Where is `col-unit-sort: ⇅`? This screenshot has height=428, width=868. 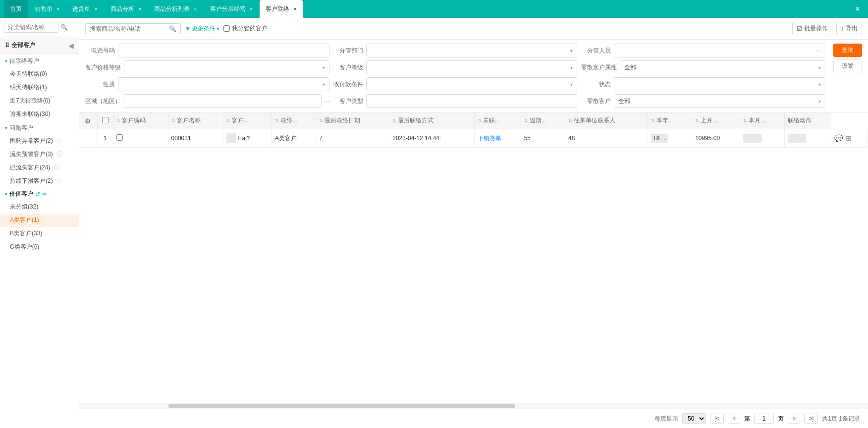
col-unit-sort: ⇅ is located at coordinates (570, 121).